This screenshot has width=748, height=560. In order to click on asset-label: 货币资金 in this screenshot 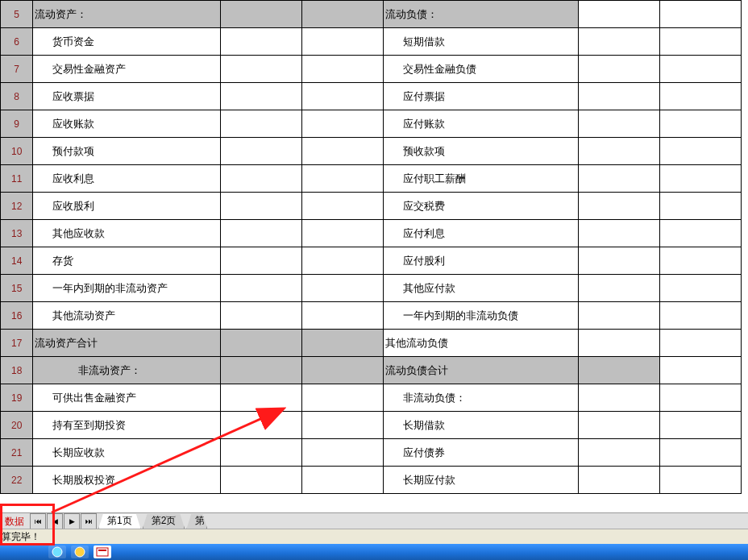, I will do `click(127, 42)`.